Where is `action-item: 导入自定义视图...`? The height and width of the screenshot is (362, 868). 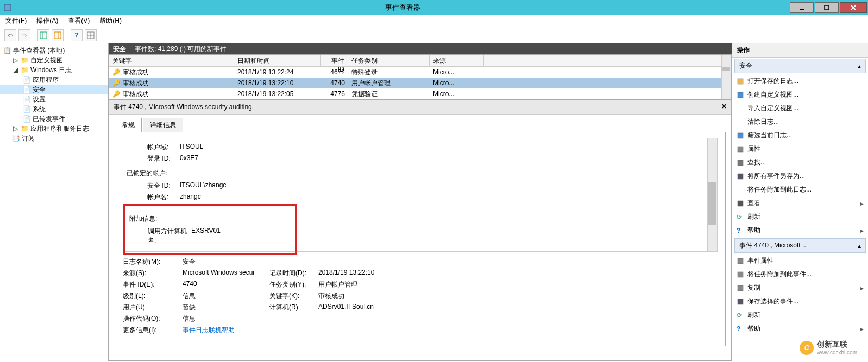 action-item: 导入自定义视图... is located at coordinates (800, 109).